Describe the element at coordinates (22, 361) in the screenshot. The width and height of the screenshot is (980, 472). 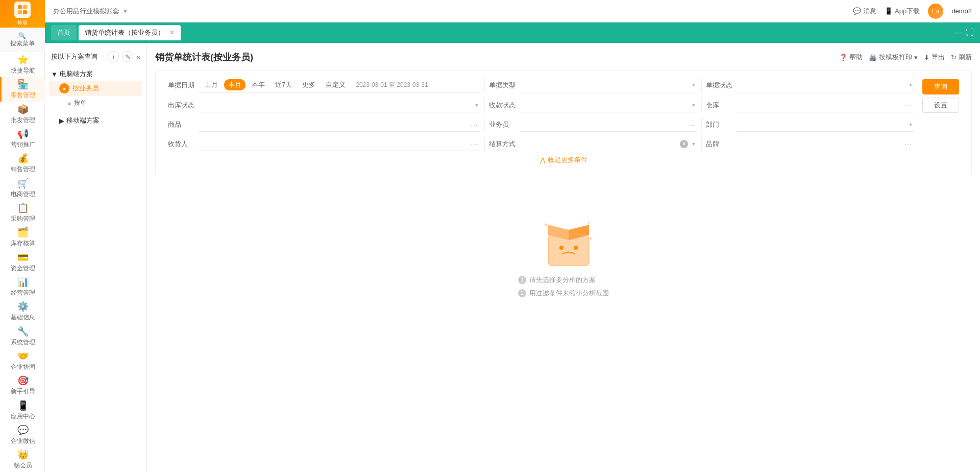
I see `sidebar-item-enterprise: 🤝 企业协同` at that location.